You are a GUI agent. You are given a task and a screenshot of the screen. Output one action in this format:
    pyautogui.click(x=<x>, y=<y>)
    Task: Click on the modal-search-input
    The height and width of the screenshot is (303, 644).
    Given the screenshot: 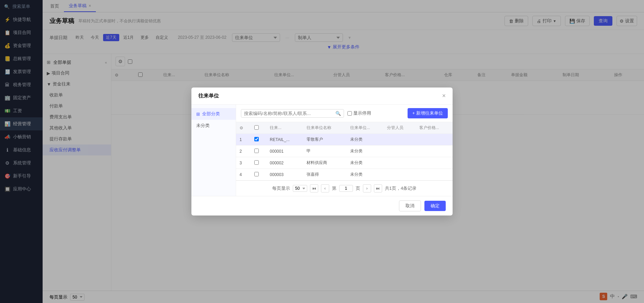 What is the action you would take?
    pyautogui.click(x=289, y=113)
    